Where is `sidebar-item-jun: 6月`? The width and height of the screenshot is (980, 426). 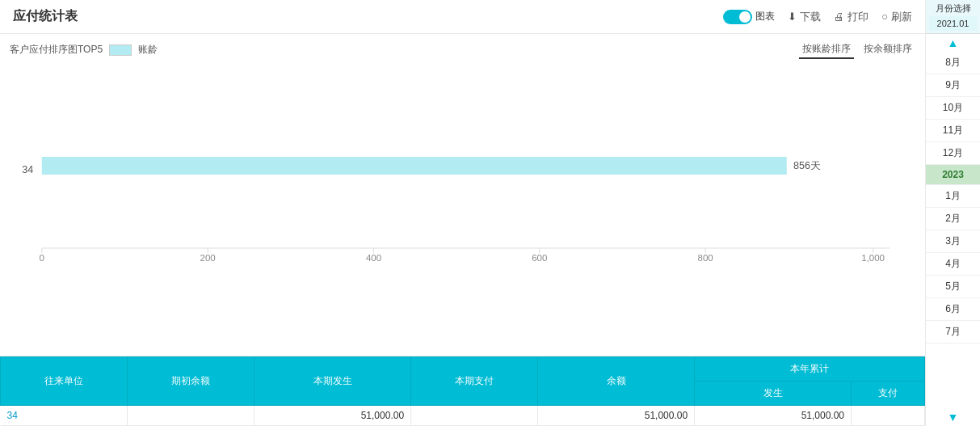 sidebar-item-jun: 6月 is located at coordinates (953, 310).